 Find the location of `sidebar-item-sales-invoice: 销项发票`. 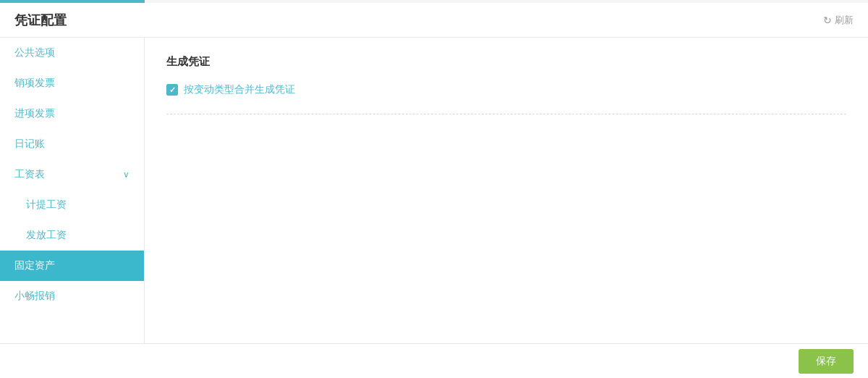

sidebar-item-sales-invoice: 销项发票 is located at coordinates (72, 83).